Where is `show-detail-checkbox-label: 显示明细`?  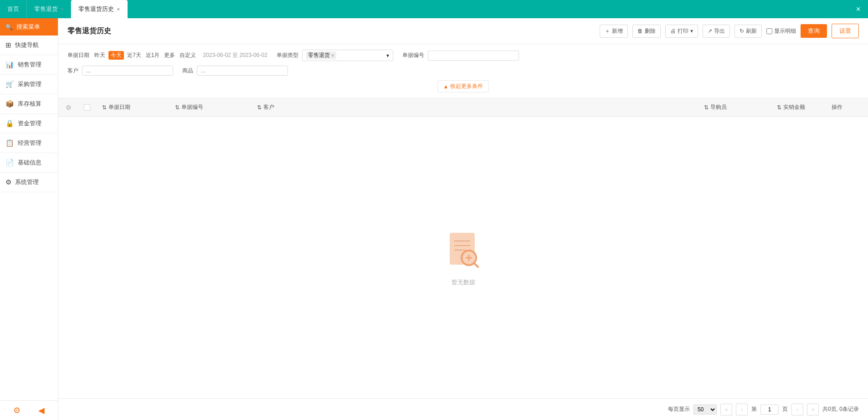
show-detail-checkbox-label: 显示明细 is located at coordinates (781, 31).